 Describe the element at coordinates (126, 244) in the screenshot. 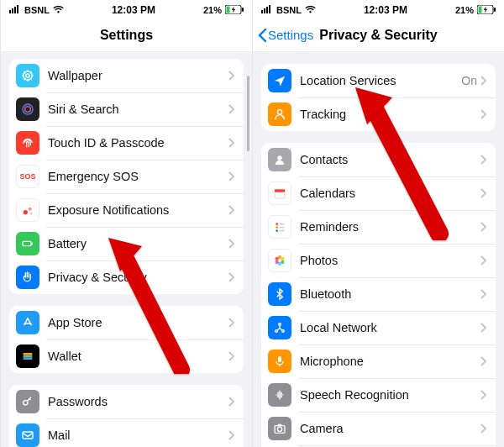

I see `row-battery: Battery` at that location.